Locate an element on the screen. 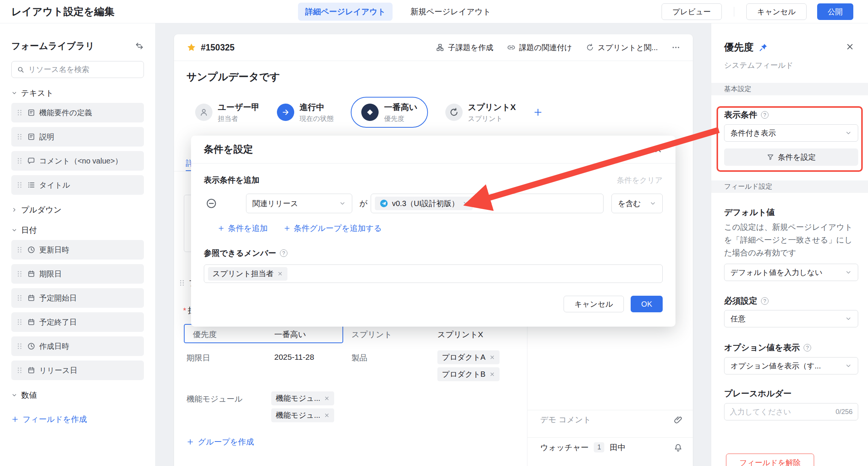  issue-action-button: 課題の関連付け is located at coordinates (539, 47).